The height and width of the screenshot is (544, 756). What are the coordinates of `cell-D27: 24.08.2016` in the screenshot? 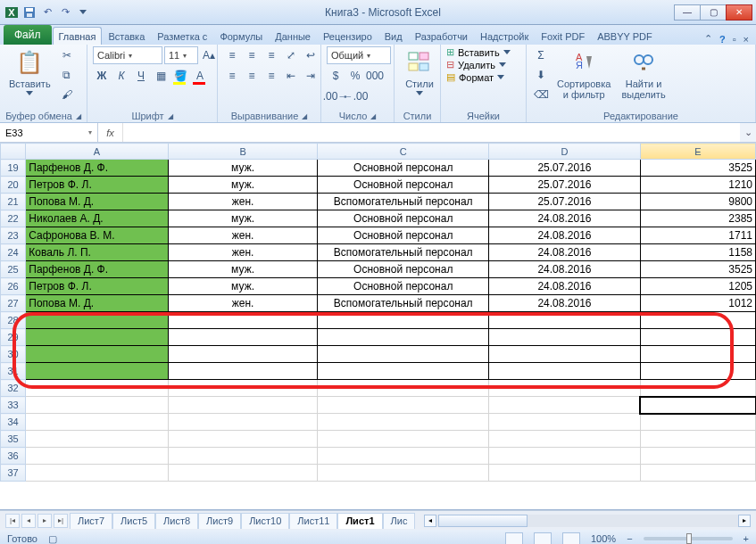 It's located at (565, 303).